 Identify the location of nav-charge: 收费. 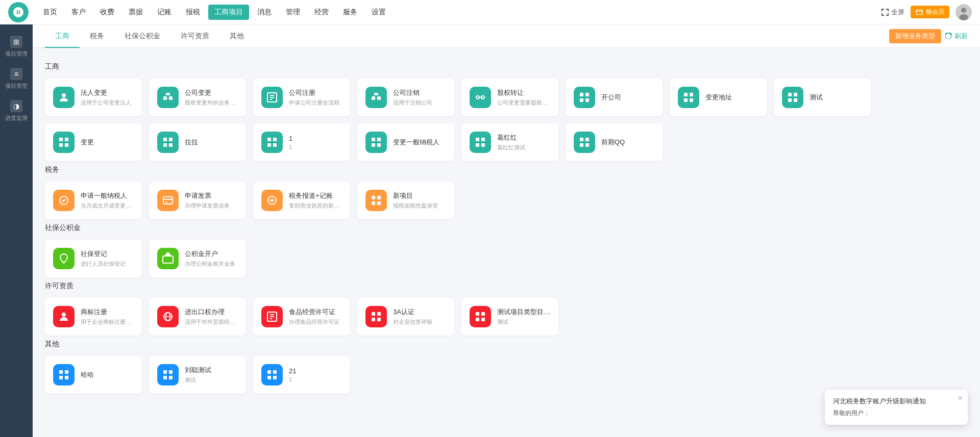
(107, 12).